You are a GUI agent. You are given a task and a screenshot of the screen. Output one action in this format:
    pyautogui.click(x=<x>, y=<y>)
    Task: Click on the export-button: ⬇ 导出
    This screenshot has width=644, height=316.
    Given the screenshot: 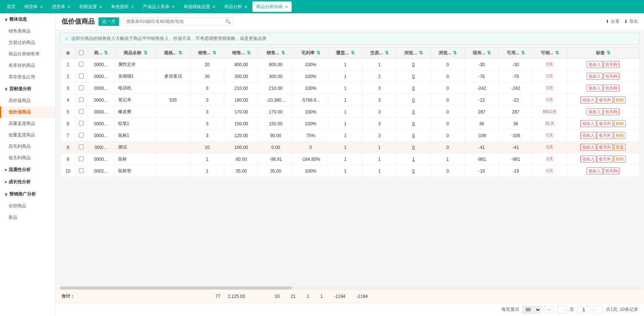 What is the action you would take?
    pyautogui.click(x=631, y=21)
    